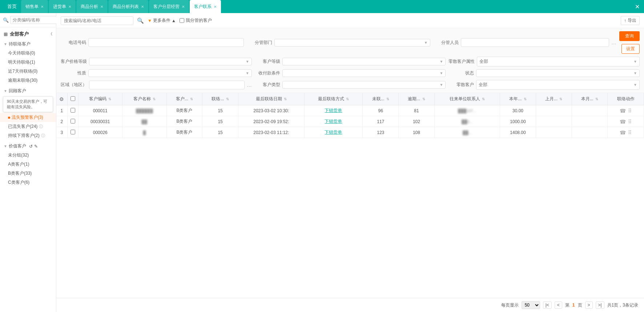  I want to click on window-close-button: ✕, so click(637, 7).